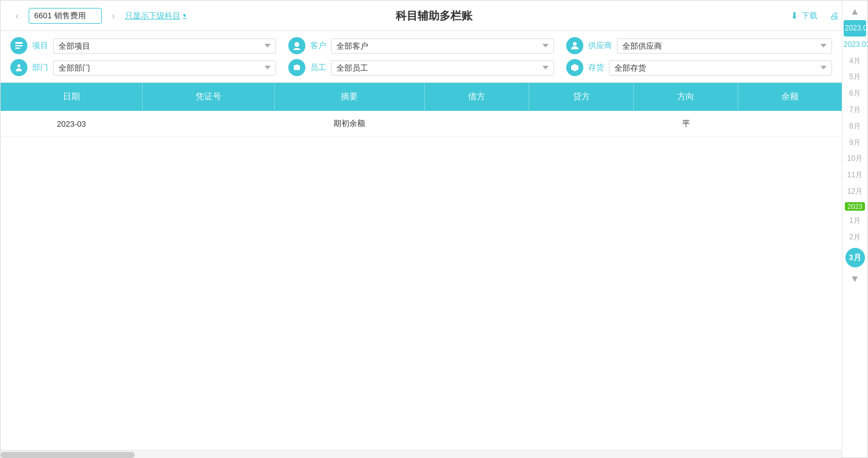 This screenshot has height=458, width=868. What do you see at coordinates (855, 258) in the screenshot?
I see `sidebar-item-3-wrapper: 3月` at bounding box center [855, 258].